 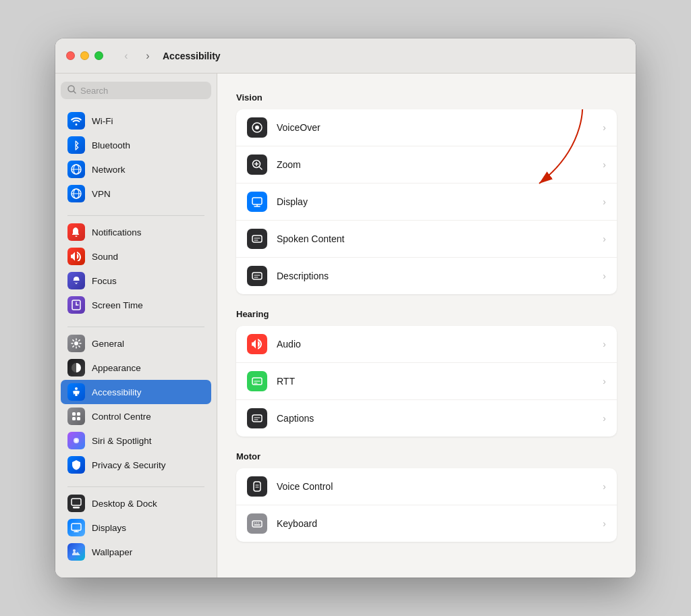 I want to click on settings-row-captions: Captions ›, so click(x=426, y=418).